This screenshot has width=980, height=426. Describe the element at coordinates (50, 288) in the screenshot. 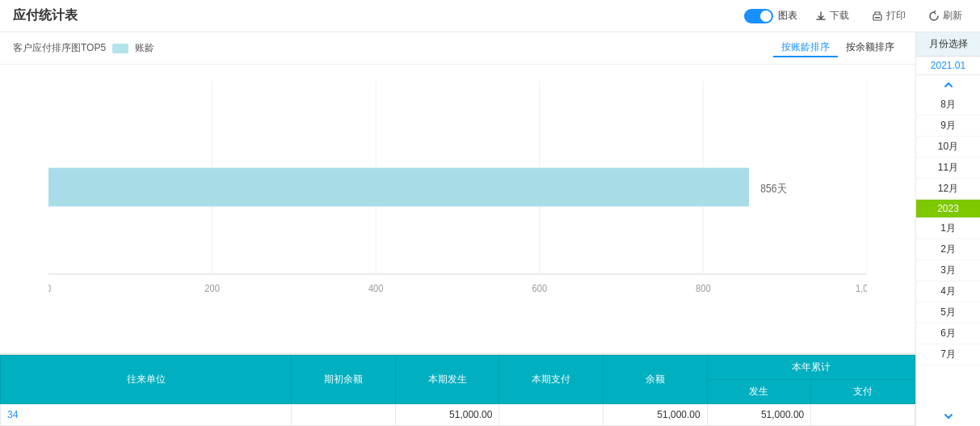

I see `svg-text: 0` at that location.